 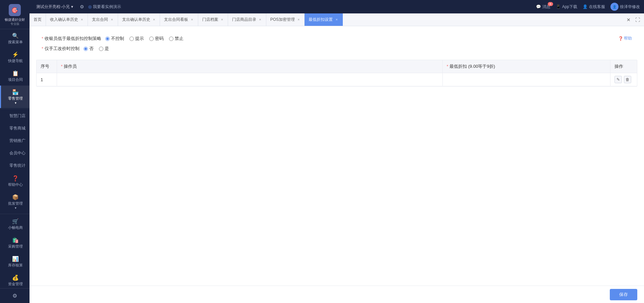 What do you see at coordinates (633, 19) in the screenshot?
I see `tab-controls: ✕ ⛶` at bounding box center [633, 19].